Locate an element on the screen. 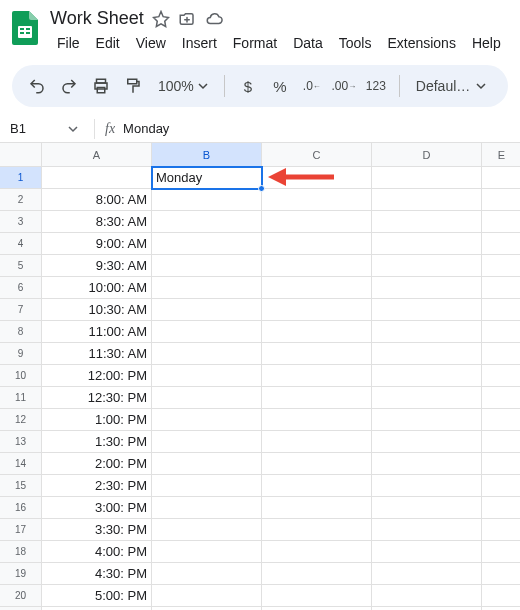 This screenshot has width=520, height=610. row-header-3: 3 is located at coordinates (21, 222).